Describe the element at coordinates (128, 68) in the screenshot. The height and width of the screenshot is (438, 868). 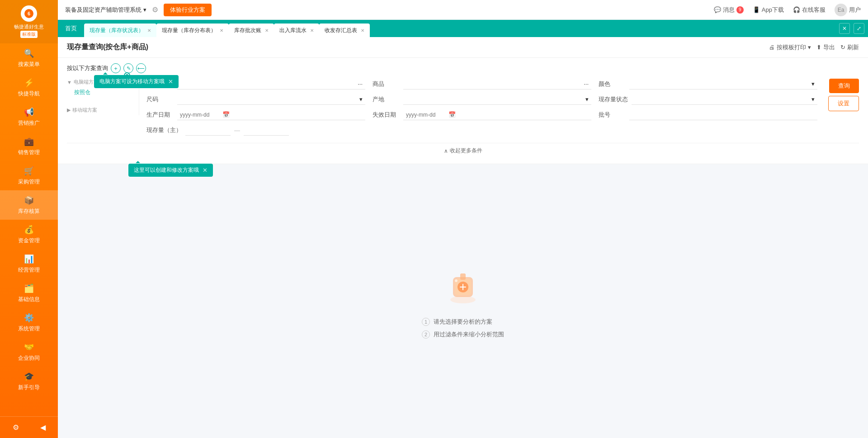
I see `filter-toolbar: + ✎ ⟵` at that location.